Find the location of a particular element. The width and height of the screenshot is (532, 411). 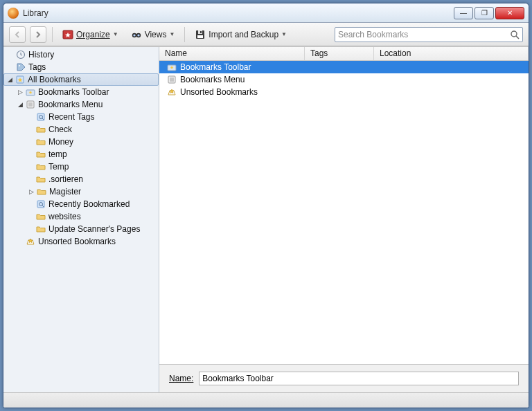

tree-item-folder-sortieren: .sortieren is located at coordinates (81, 179).